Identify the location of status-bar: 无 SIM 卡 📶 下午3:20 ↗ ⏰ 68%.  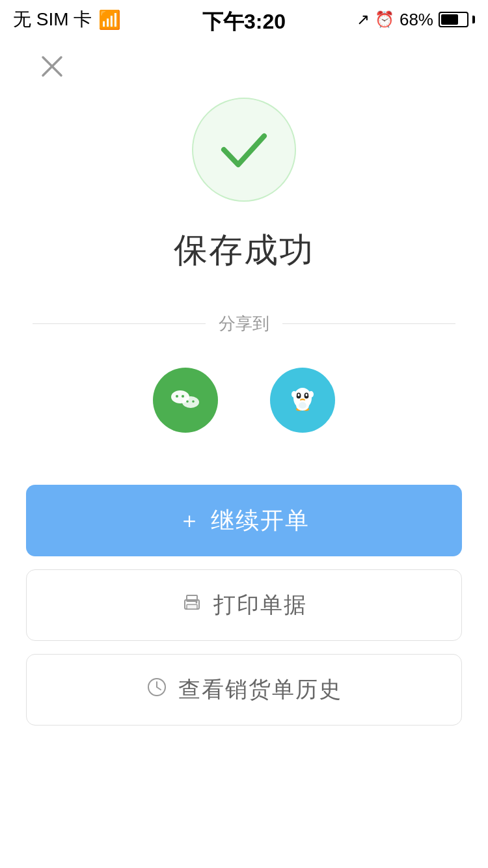
(244, 20).